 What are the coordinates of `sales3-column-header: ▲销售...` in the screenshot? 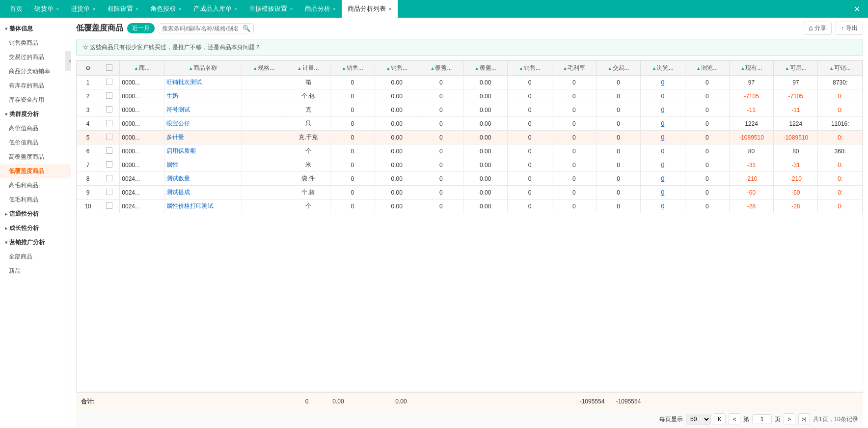 It's located at (530, 68).